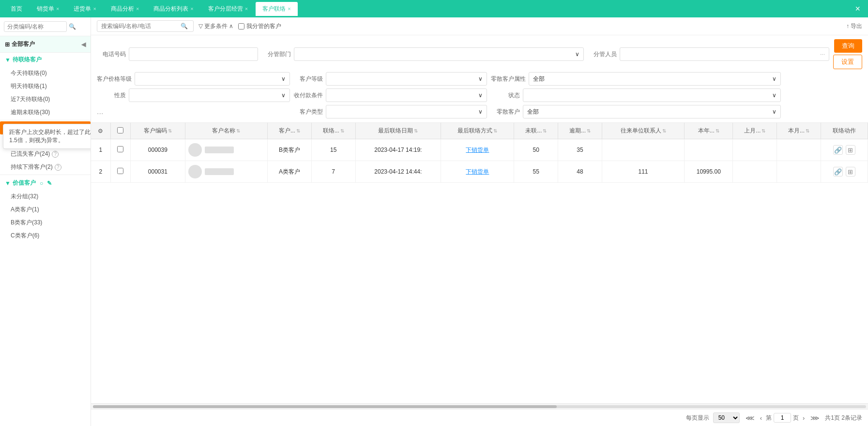  What do you see at coordinates (46, 154) in the screenshot?
I see `sidebar-item-already-lost: 已流失客户(24) ?` at bounding box center [46, 154].